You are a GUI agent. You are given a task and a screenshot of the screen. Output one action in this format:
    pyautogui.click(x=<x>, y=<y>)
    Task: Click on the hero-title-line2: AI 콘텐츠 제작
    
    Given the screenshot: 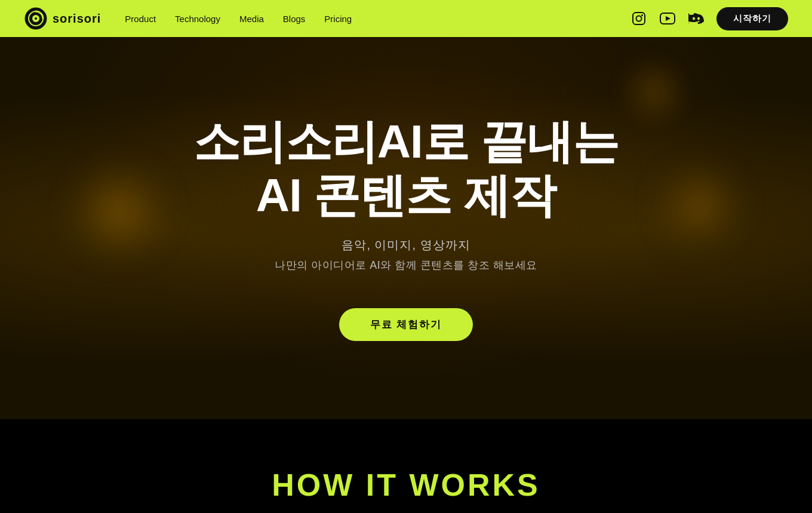 What is the action you would take?
    pyautogui.click(x=406, y=195)
    